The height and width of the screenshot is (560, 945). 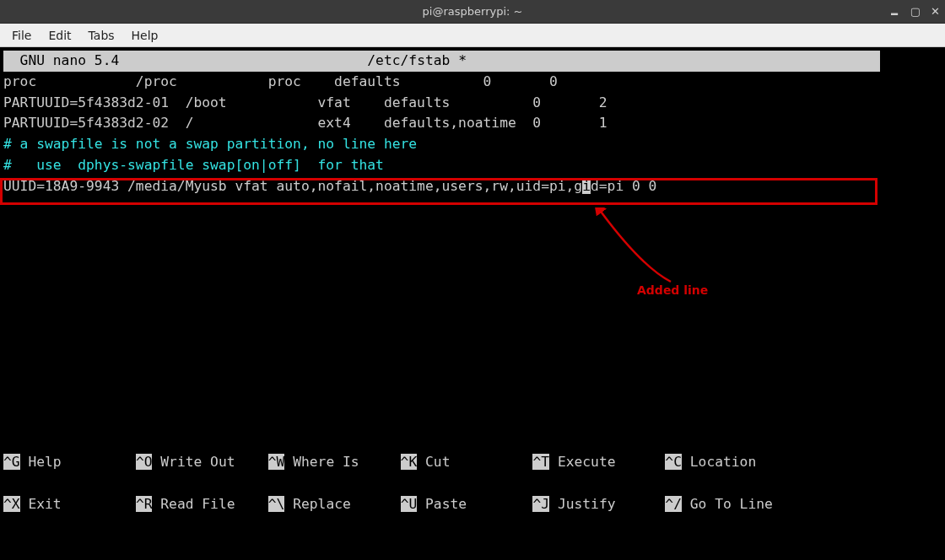 I want to click on close-icon: ✕, so click(x=935, y=12).